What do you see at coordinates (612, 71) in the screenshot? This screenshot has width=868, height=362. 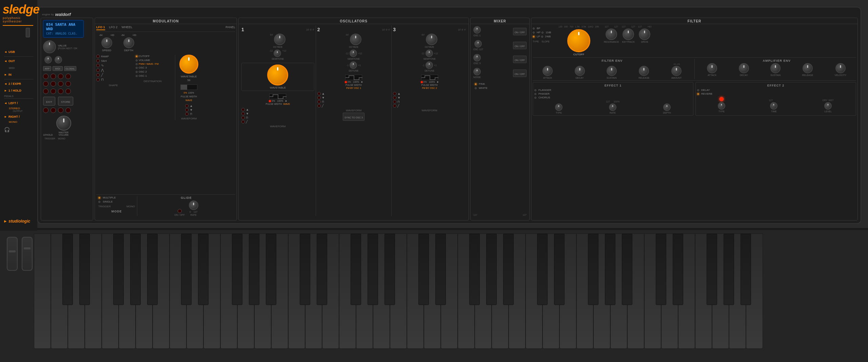 I see `fenv-sustain-knob` at bounding box center [612, 71].